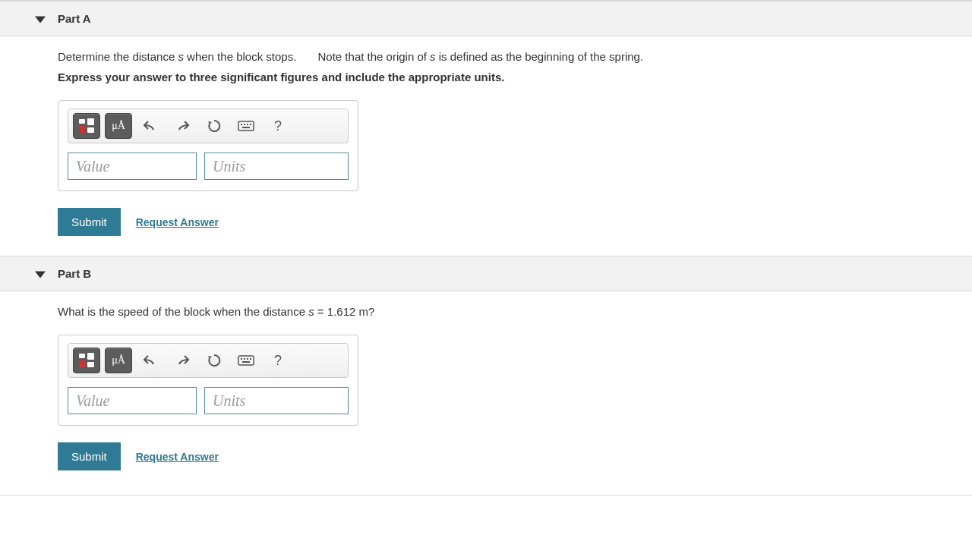  What do you see at coordinates (515, 222) in the screenshot?
I see `part-a-actions: Submit Request Answer` at bounding box center [515, 222].